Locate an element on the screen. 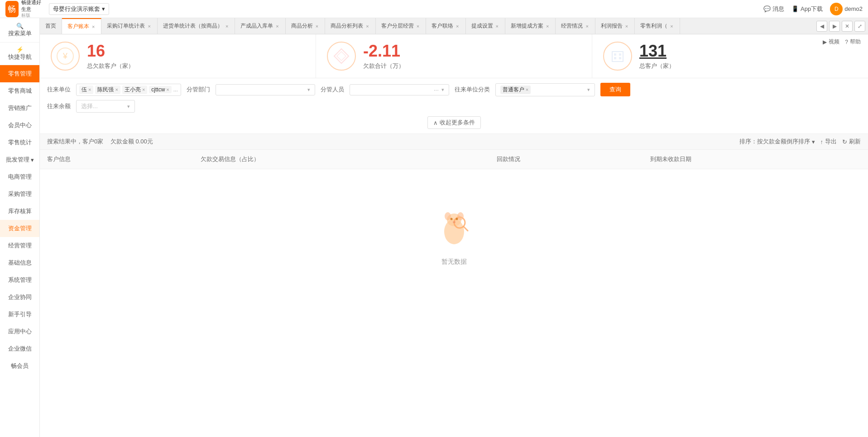  filter-tag-cjttcw-close: × is located at coordinates (168, 90).